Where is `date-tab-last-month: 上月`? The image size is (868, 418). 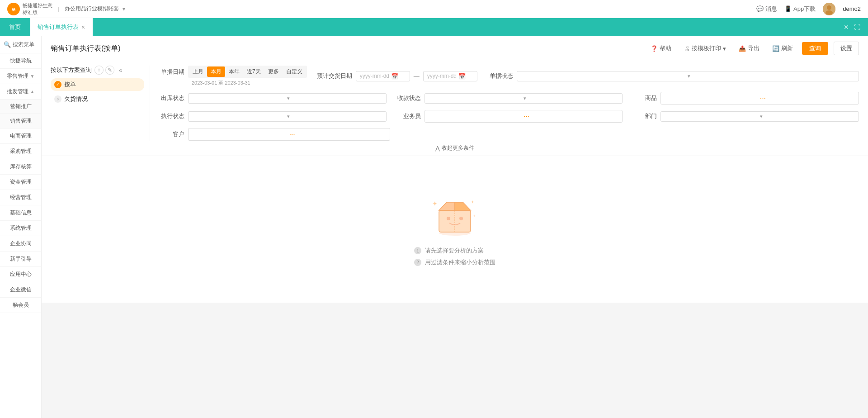
date-tab-last-month: 上月 is located at coordinates (198, 71).